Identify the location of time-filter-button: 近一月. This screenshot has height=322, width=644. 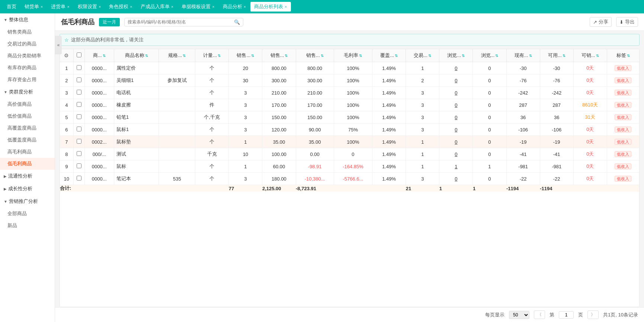
(109, 22).